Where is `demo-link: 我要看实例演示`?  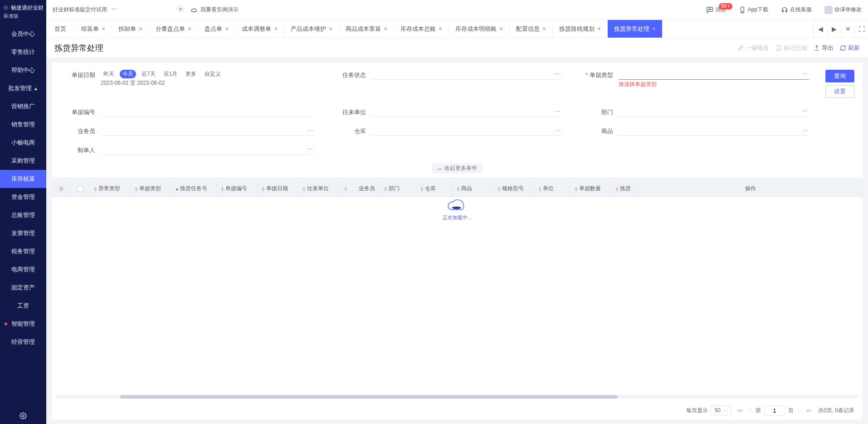
demo-link: 我要看实例演示 is located at coordinates (215, 10).